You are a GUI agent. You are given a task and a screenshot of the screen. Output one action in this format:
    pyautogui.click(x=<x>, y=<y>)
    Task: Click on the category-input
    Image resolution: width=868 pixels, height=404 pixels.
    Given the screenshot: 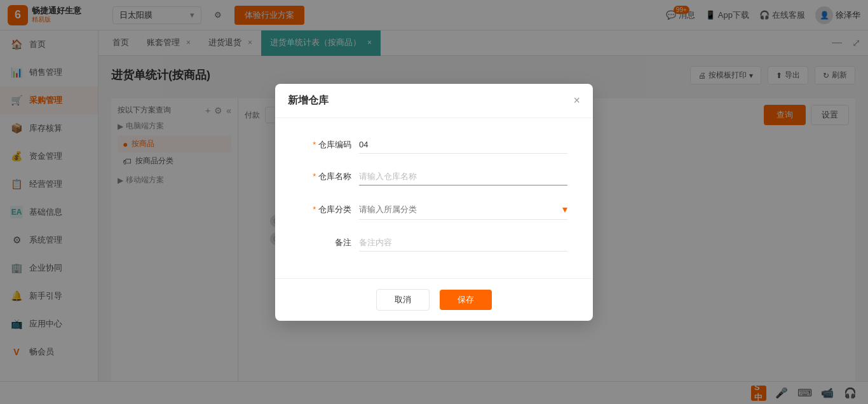 What is the action you would take?
    pyautogui.click(x=461, y=210)
    